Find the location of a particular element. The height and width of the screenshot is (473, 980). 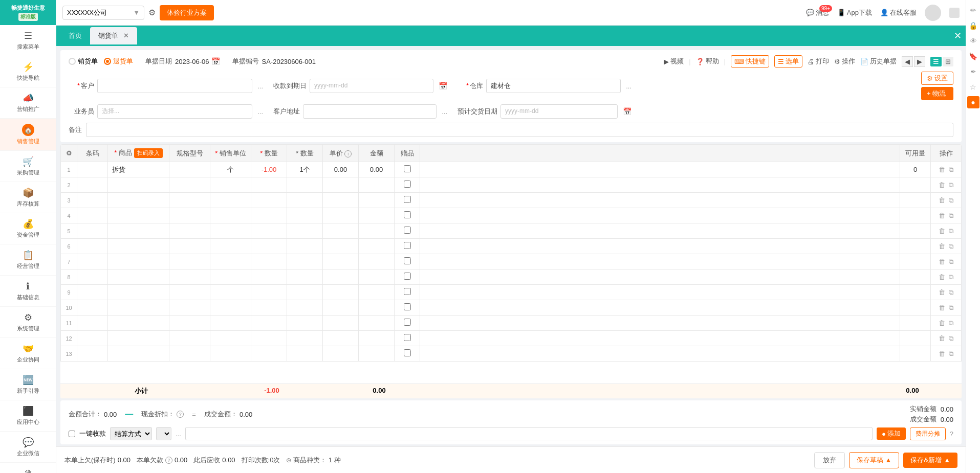

select-btn: ☰选单 is located at coordinates (788, 61).